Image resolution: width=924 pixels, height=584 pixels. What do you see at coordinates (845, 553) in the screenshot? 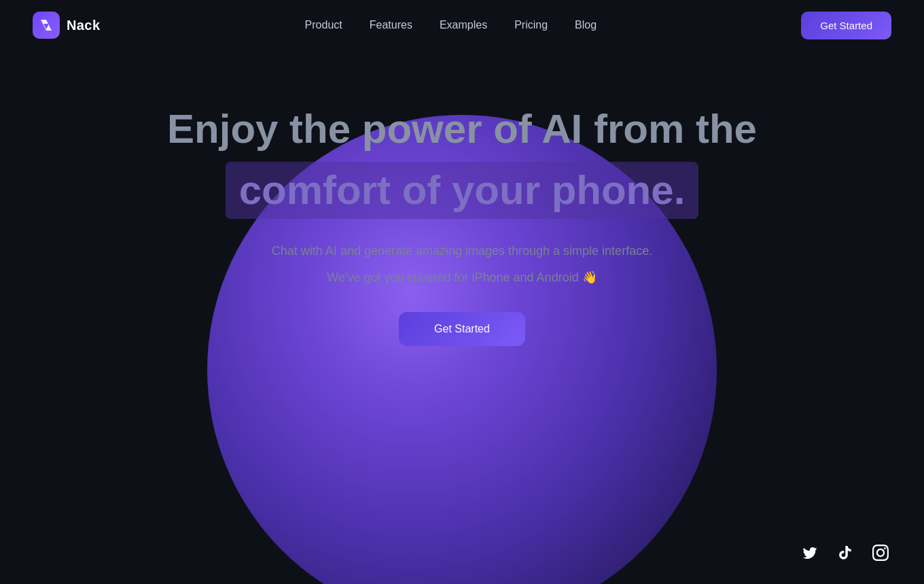
I see `tiktok-icon` at bounding box center [845, 553].